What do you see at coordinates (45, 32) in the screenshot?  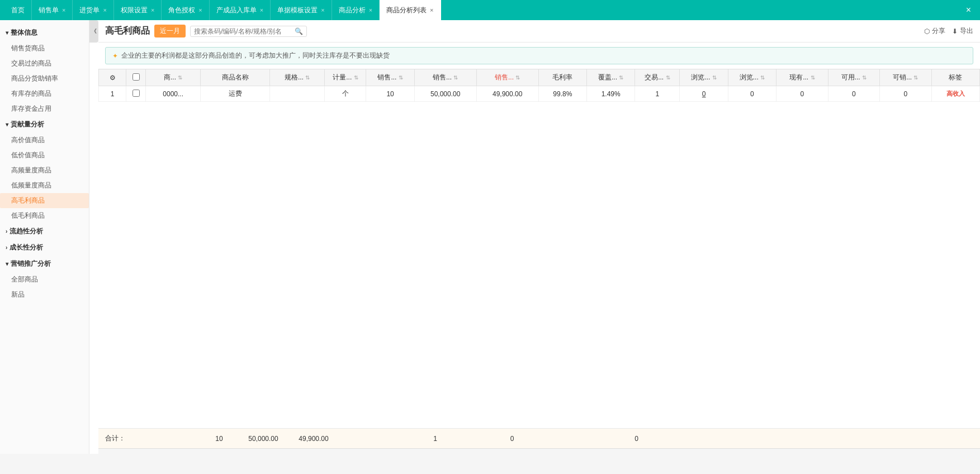 I see `sidebar-group-overall-info: ▾ 整体信息` at bounding box center [45, 32].